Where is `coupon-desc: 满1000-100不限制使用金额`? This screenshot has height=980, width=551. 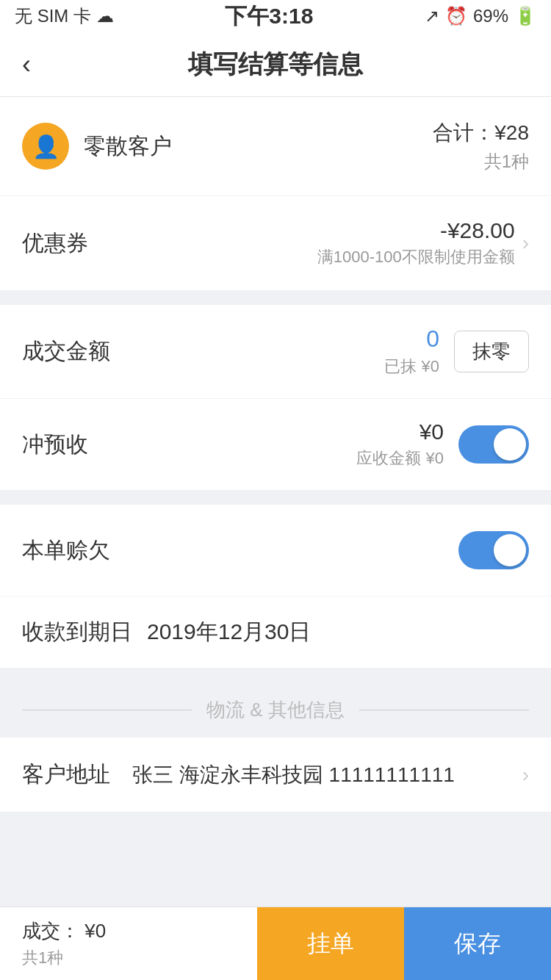 coupon-desc: 满1000-100不限制使用金额 is located at coordinates (416, 257).